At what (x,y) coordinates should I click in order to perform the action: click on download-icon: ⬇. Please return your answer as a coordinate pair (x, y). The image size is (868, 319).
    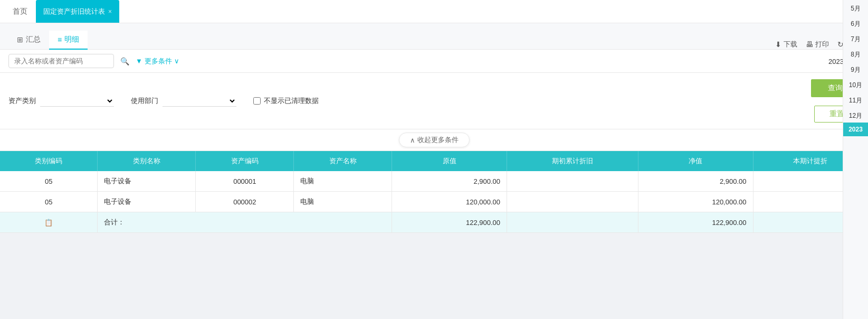
    Looking at the image, I should click on (778, 44).